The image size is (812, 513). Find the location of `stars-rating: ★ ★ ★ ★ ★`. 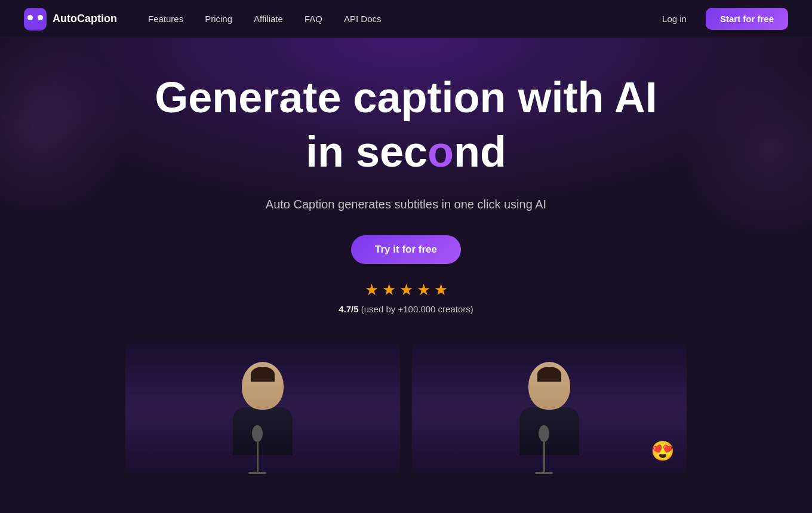

stars-rating: ★ ★ ★ ★ ★ is located at coordinates (406, 290).